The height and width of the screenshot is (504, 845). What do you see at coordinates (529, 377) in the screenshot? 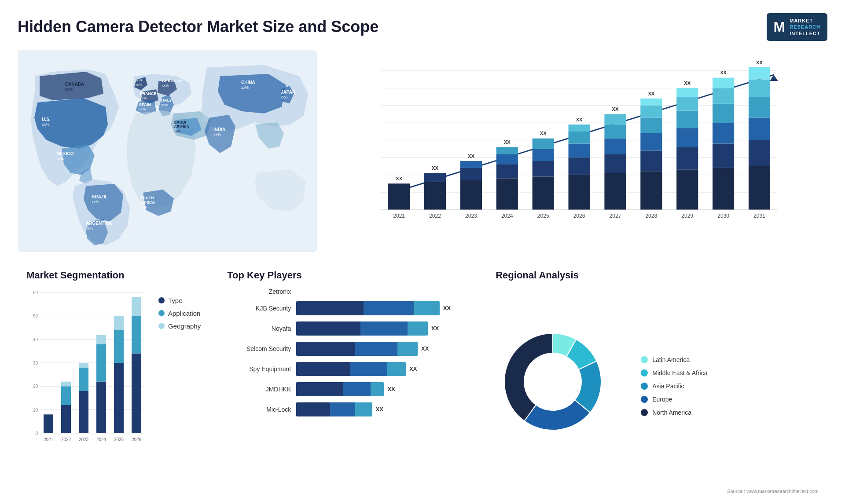
I see `donut-segment` at bounding box center [529, 377].